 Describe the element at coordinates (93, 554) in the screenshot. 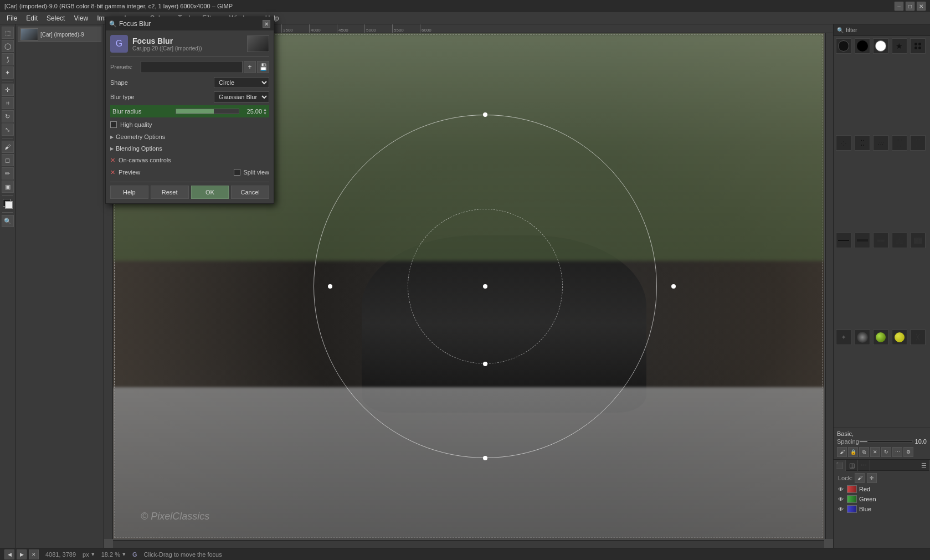

I see `unit-dropdown-icon: ▾` at that location.